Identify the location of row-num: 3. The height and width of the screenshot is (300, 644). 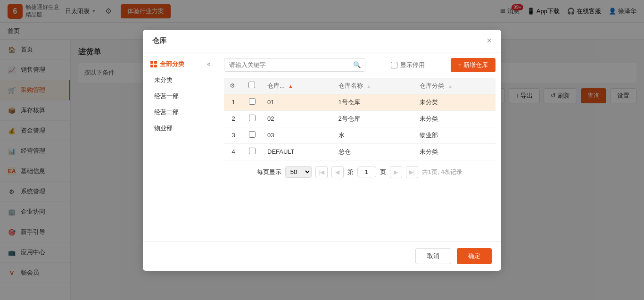
(233, 135).